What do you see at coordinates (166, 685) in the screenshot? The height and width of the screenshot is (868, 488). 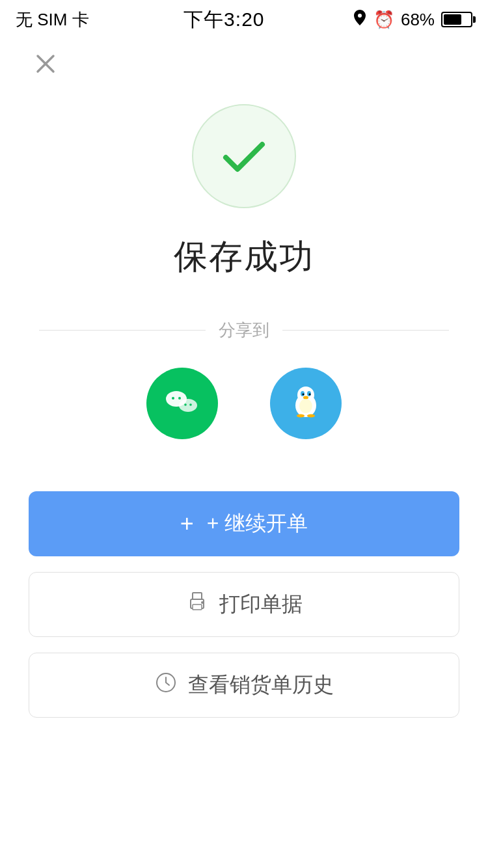 I see `history-icon` at bounding box center [166, 685].